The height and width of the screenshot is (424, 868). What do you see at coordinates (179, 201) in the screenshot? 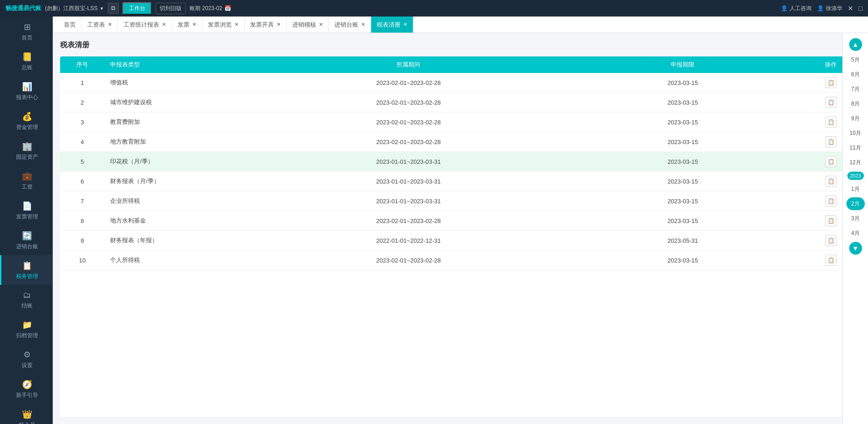
I see `cell-type: 企业所得税` at bounding box center [179, 201].